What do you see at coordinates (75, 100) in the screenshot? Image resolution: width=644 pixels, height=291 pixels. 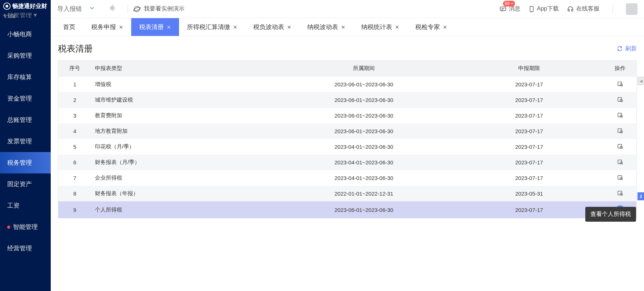 I see `cell-seq: 2` at bounding box center [75, 100].